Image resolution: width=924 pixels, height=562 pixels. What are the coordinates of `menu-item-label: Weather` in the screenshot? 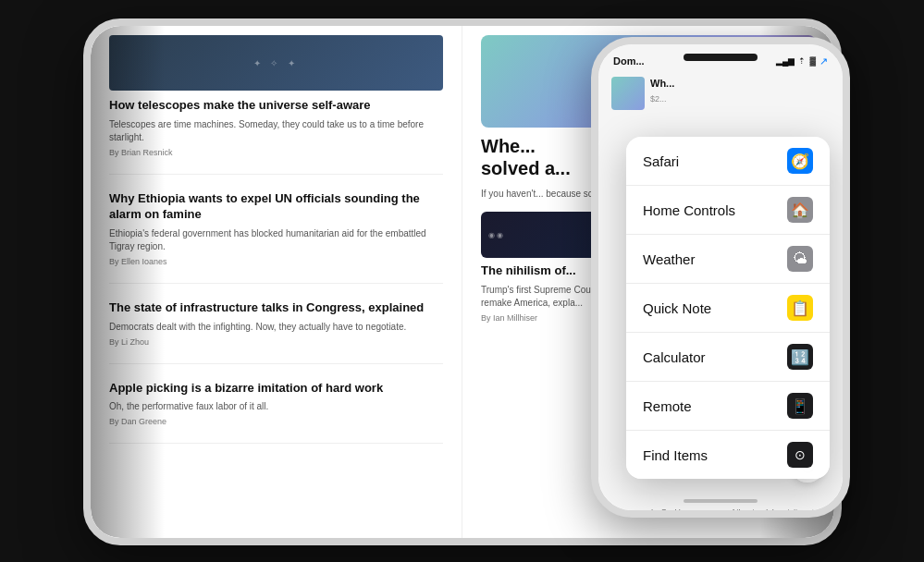 It's located at (669, 259).